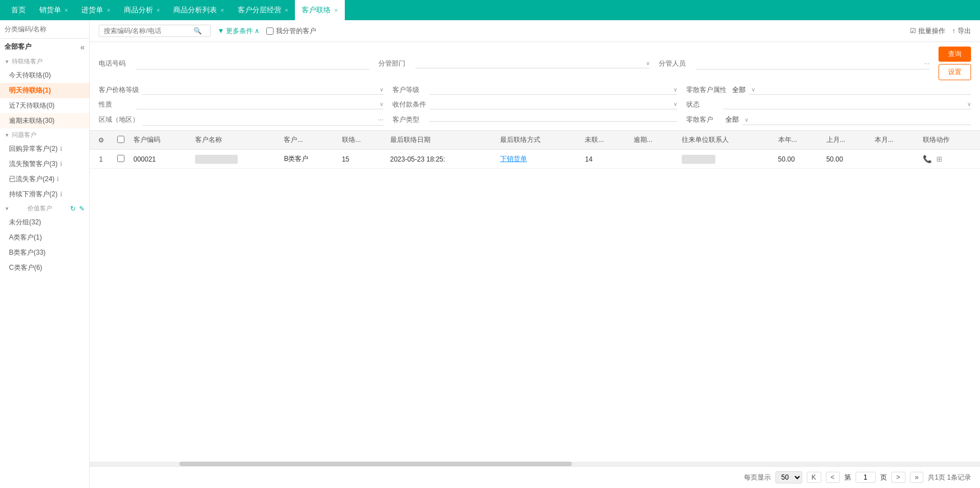 The image size is (980, 488). Describe the element at coordinates (894, 159) in the screenshot. I see `row-this-month` at that location.